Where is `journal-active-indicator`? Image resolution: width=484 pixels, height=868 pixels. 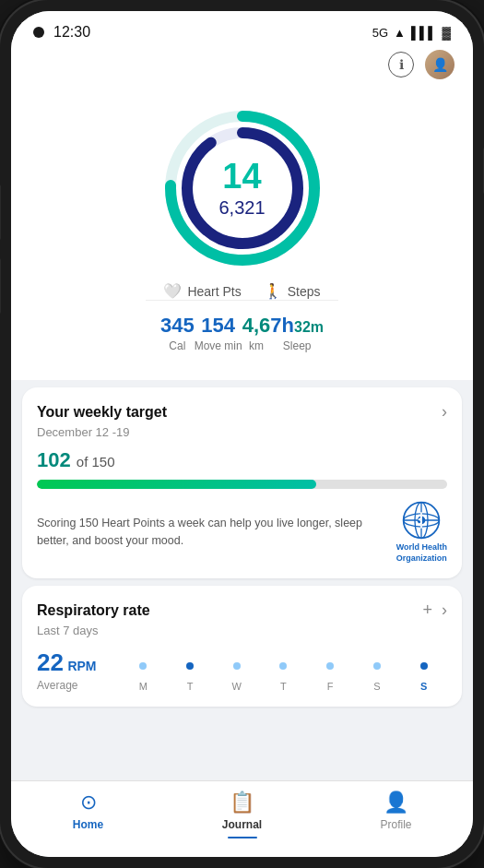 journal-active-indicator is located at coordinates (242, 838).